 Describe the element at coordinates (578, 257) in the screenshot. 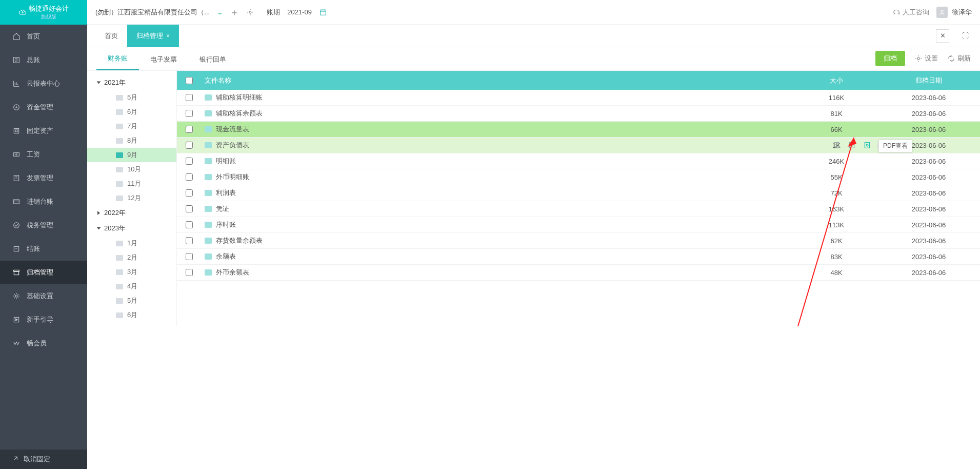

I see `table-row: 余额表83K2023-06-06` at that location.